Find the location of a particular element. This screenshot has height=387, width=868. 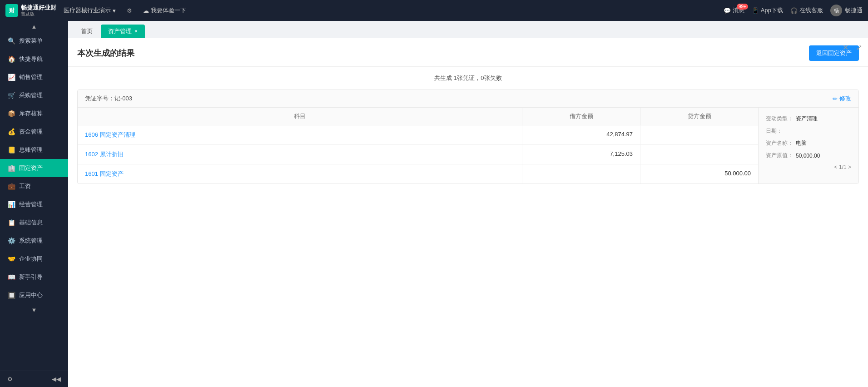

experience-button: ☁ 我要体验一下 is located at coordinates (164, 10).